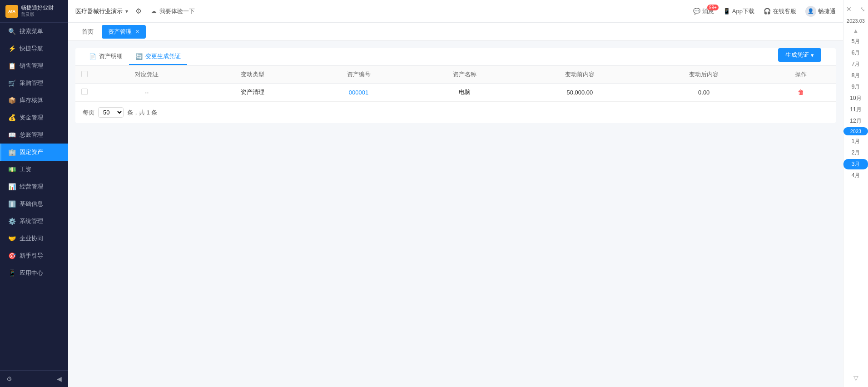  What do you see at coordinates (704, 93) in the screenshot?
I see `cell-after-change-0: 0.00` at bounding box center [704, 93].